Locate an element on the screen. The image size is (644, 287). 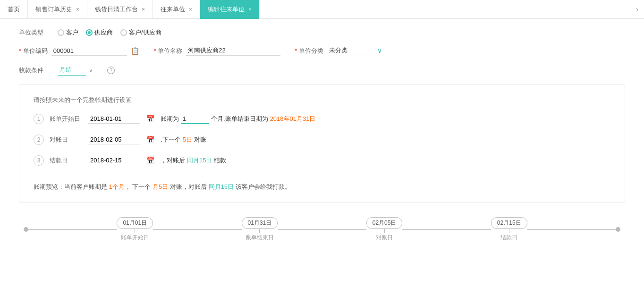
step-2-highlight1: 5日 is located at coordinates (187, 140).